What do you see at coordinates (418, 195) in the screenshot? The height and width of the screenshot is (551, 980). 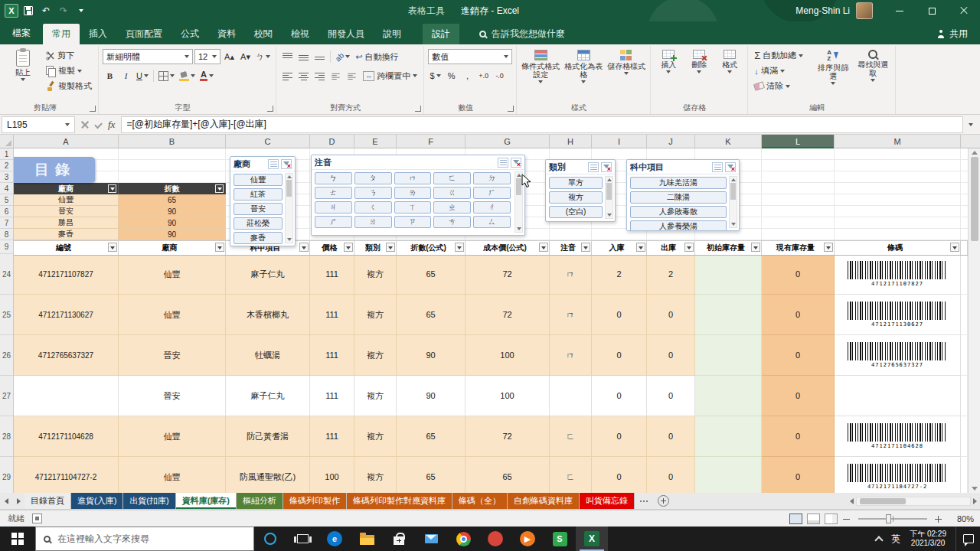 I see `slicer-zhuyin: 注音ㄅㄆㄇㄈㄉㄊㄋㄌㄍㄏㄐㄑㄒㄓㄔㄕㄖㄗㄘㄙ` at bounding box center [418, 195].